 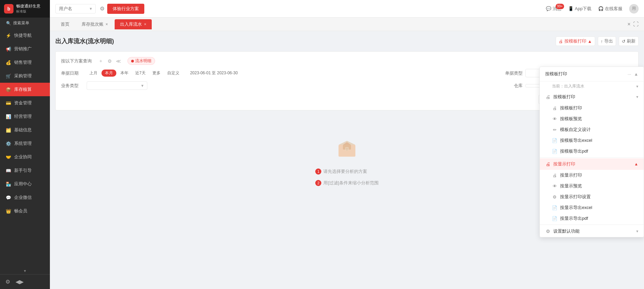 I want to click on window-close-icon: ×, so click(x=629, y=24).